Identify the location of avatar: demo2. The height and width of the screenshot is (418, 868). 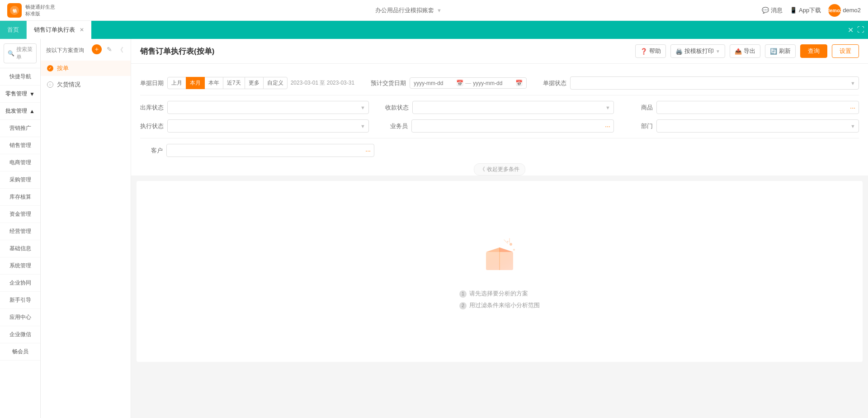
(835, 10).